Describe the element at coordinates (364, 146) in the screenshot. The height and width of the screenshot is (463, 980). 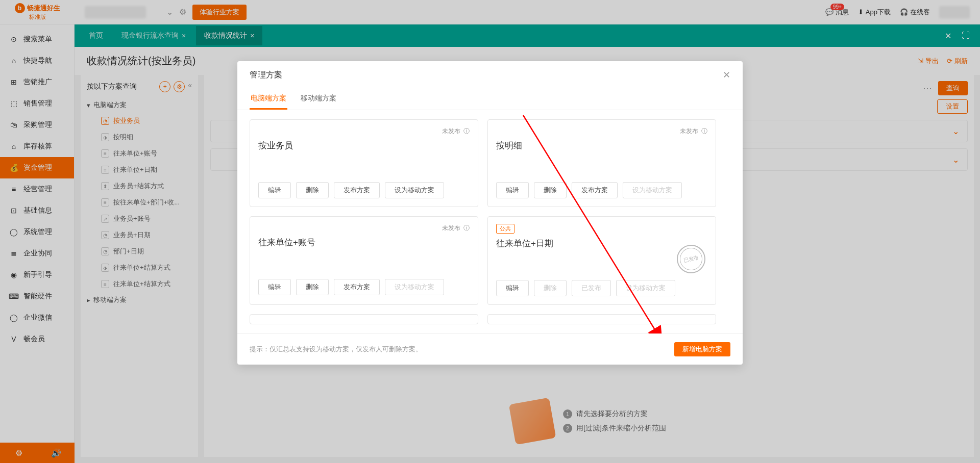
I see `card-title: 按业务员` at that location.